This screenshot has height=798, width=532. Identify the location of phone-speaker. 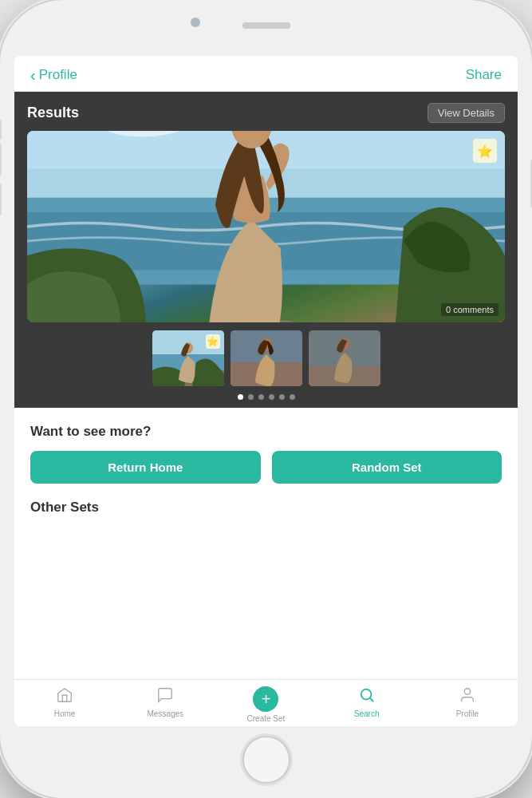
(266, 26).